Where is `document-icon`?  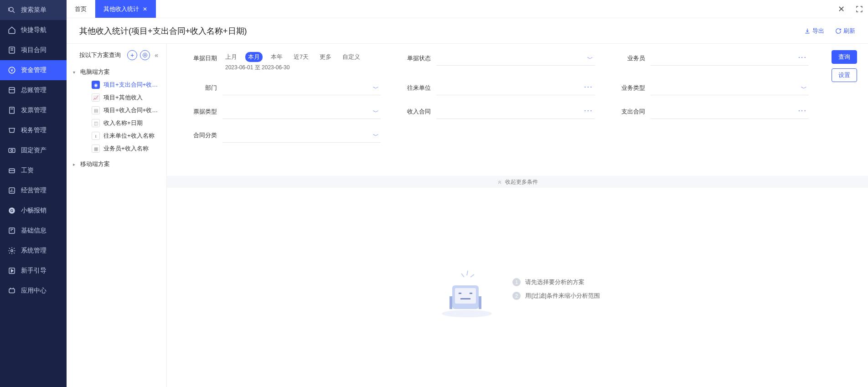 document-icon is located at coordinates (12, 50).